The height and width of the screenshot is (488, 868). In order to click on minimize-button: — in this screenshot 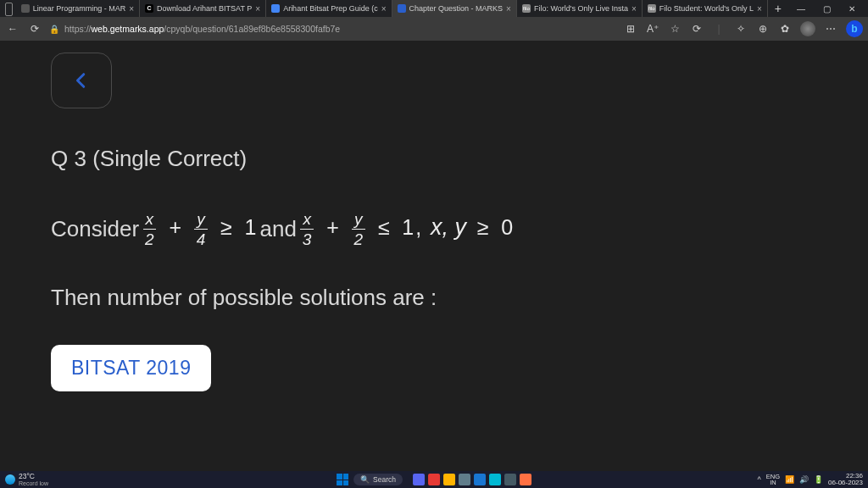, I will do `click(801, 8)`.